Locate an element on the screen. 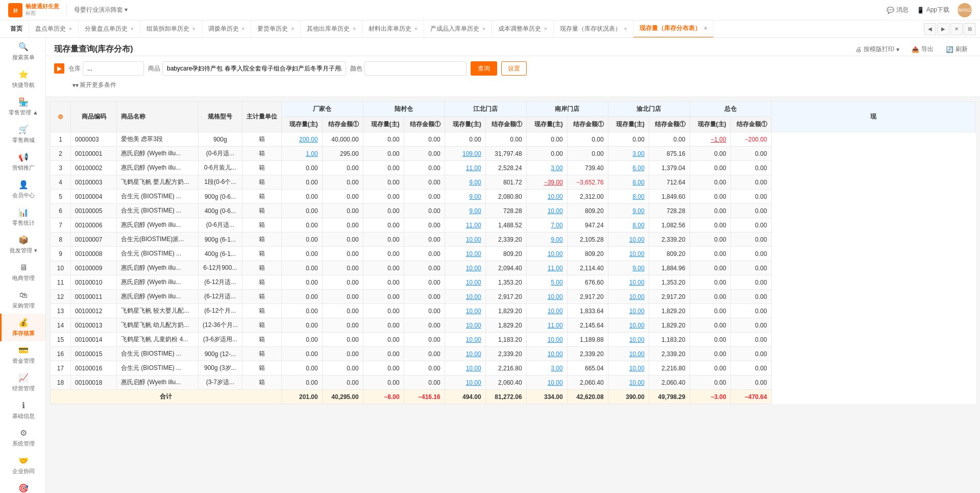 This screenshot has height=493, width=980. expand-more-btn: ▾▾ 展开更多条件 is located at coordinates (94, 85).